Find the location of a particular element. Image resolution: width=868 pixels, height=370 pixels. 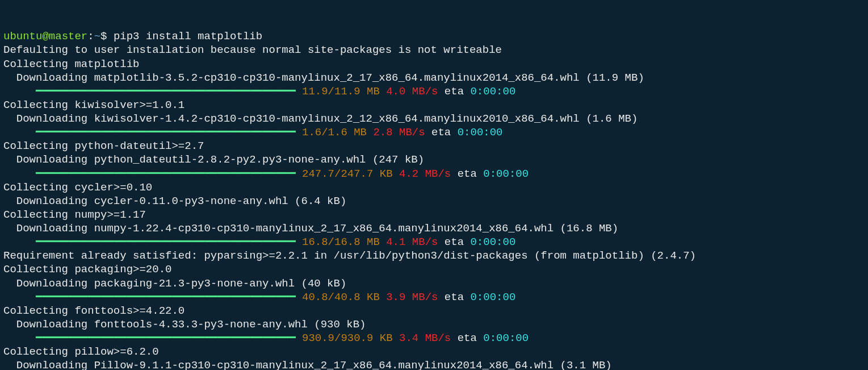

progress-size: 16.8/16.8 MB is located at coordinates (341, 242).